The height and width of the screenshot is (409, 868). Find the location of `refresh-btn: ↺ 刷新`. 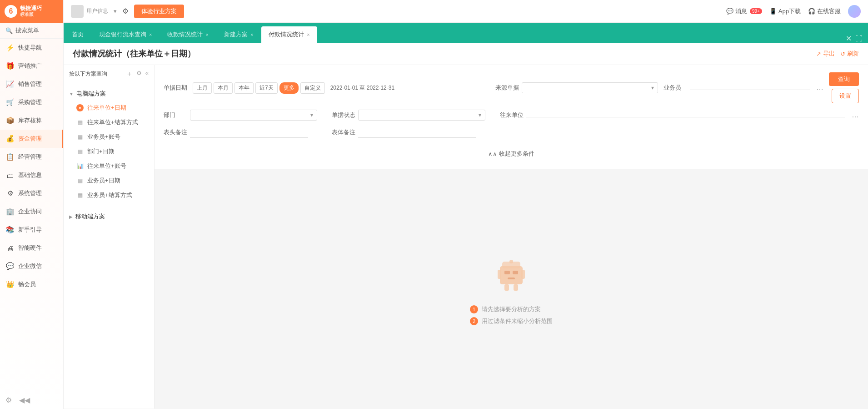

refresh-btn: ↺ 刷新 is located at coordinates (850, 54).